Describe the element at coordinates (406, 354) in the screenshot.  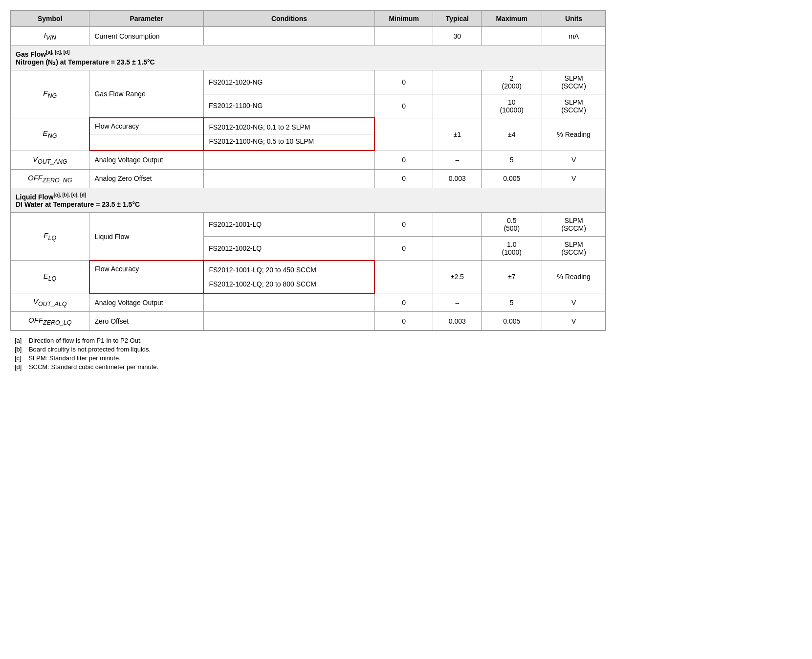
I see `footnotes-section: [a] Direction of flow is from P1 In to P…` at that location.